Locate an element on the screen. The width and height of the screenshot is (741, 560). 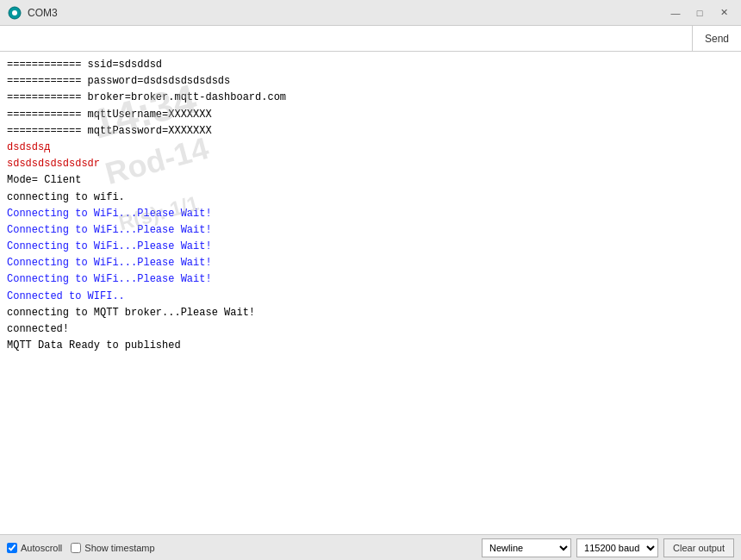
close-button: ✕ is located at coordinates (724, 13).